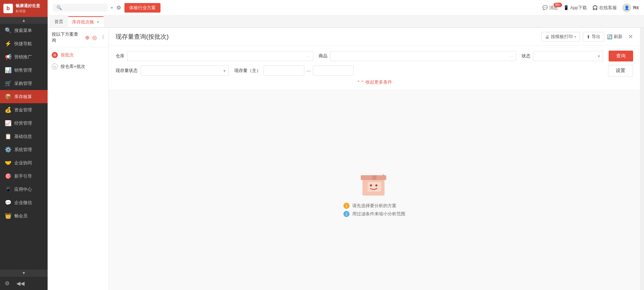  Describe the element at coordinates (80, 7) in the screenshot. I see `topbar-search-box: 🔍` at that location.